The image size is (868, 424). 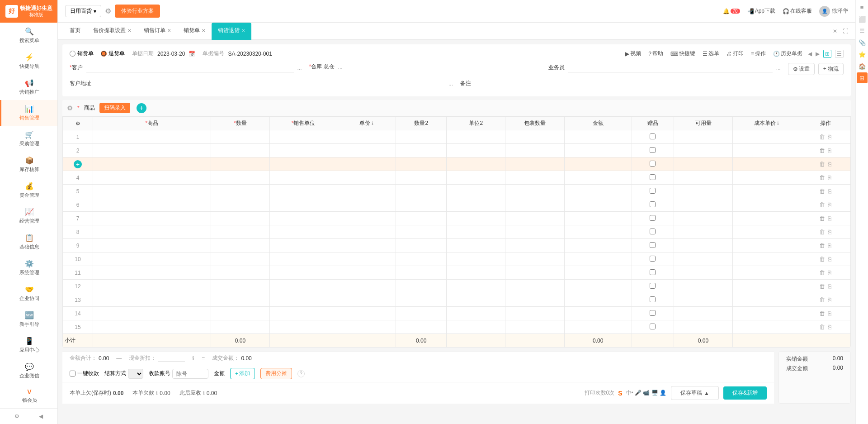 I want to click on tab-sales-return: 销货退货 ✕, so click(x=231, y=31).